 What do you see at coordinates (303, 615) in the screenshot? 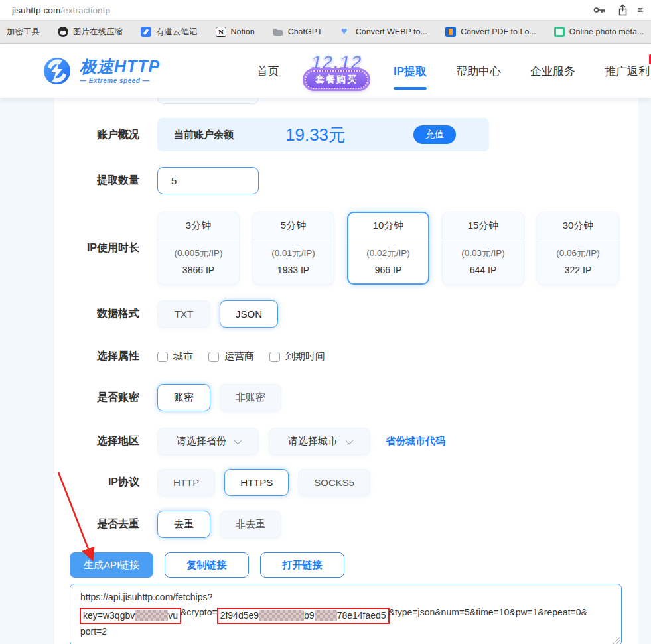
I see `redacted-highlight-box: 2f94d5e9b978e14faed5` at bounding box center [303, 615].